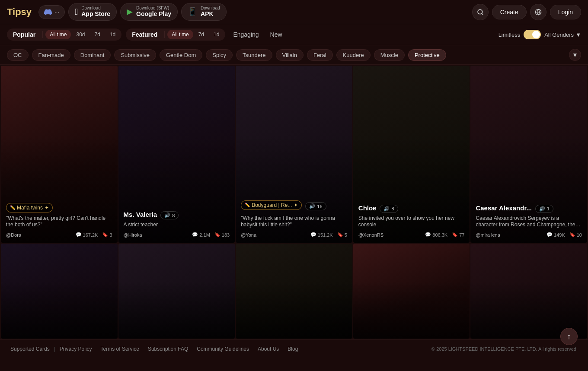  Describe the element at coordinates (32, 349) in the screenshot. I see `footer-link-supported-cards: Supported Cards` at that location.